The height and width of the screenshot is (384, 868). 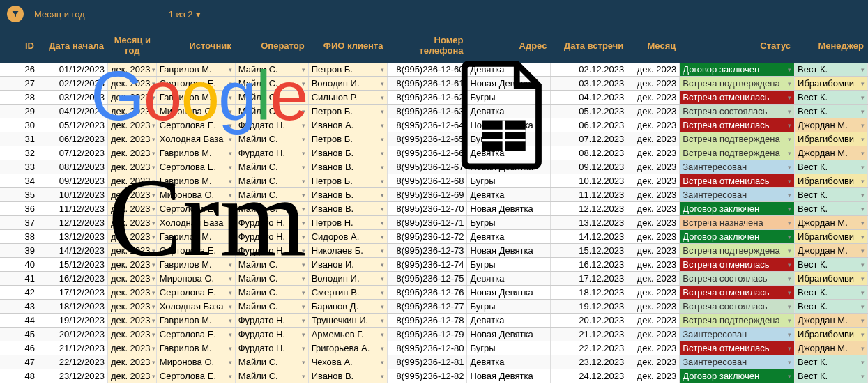 I want to click on cell-meeting-date: 08.12.2023, so click(x=589, y=153).